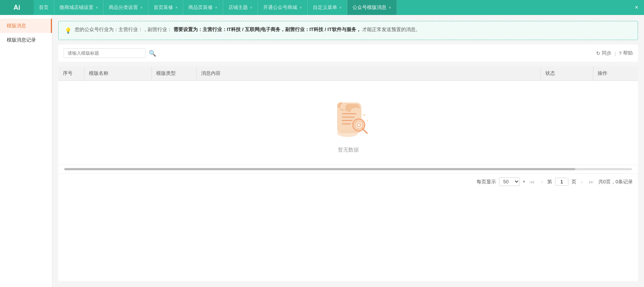 The height and width of the screenshot is (287, 644). I want to click on empty-icon: ✦ ✦, so click(348, 118).